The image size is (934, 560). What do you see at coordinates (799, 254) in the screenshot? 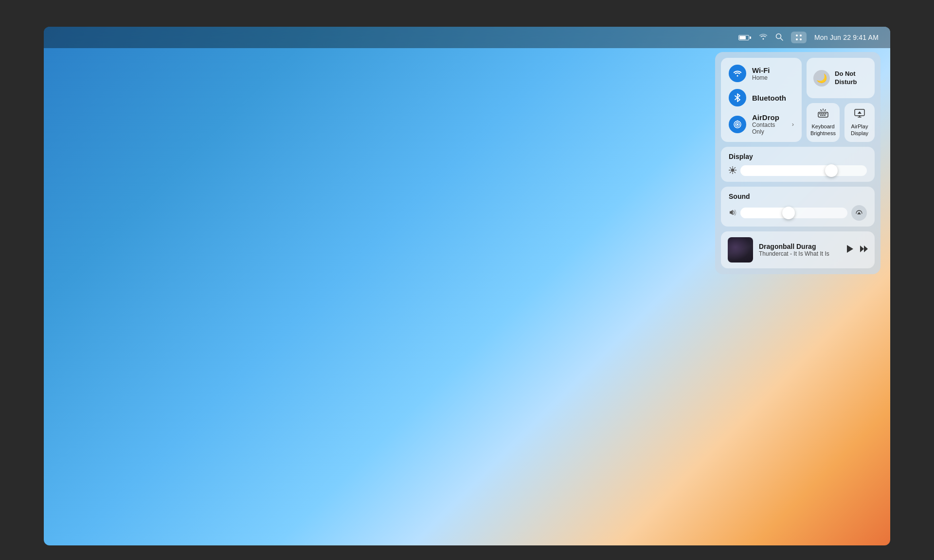
I see `now-playing-artist: Thundercat - It Is What It Is` at bounding box center [799, 254].